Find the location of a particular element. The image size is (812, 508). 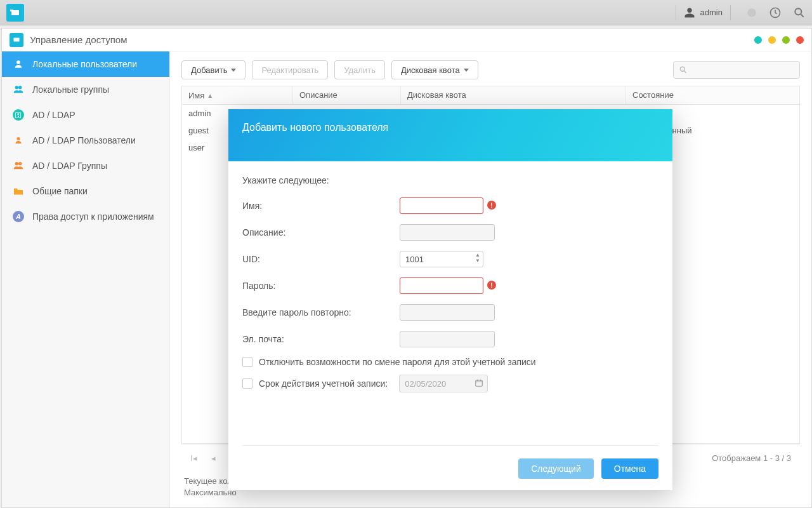

column-quota: Дисковая квота is located at coordinates (514, 95).